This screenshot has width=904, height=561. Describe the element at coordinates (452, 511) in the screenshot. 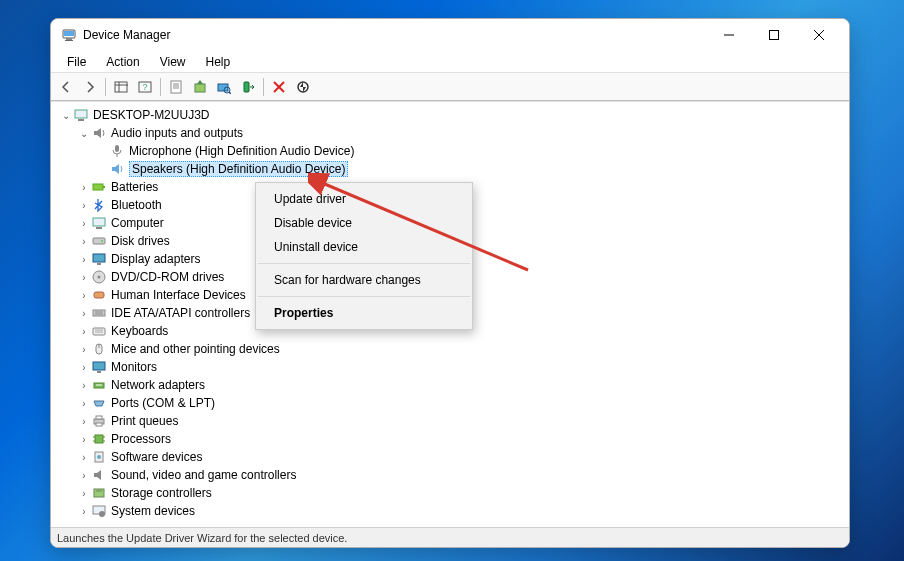

I see `tree-system: › System devices` at that location.